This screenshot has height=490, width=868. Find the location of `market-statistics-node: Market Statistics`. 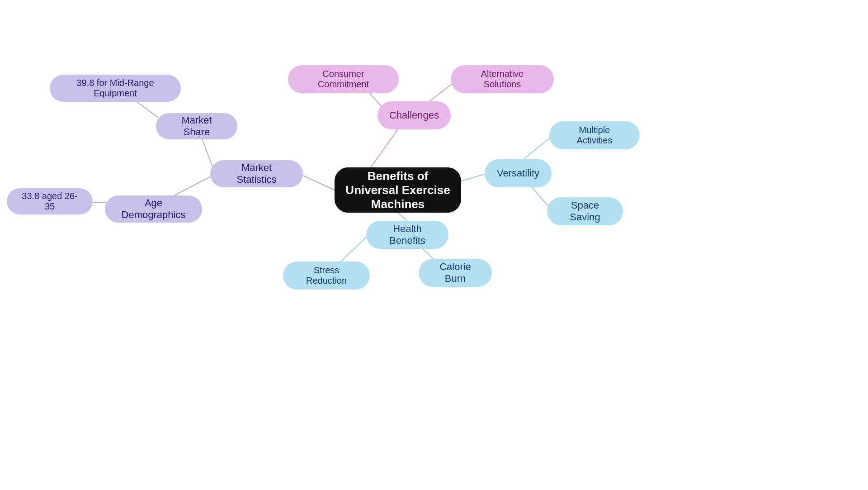

market-statistics-node: Market Statistics is located at coordinates (257, 174).